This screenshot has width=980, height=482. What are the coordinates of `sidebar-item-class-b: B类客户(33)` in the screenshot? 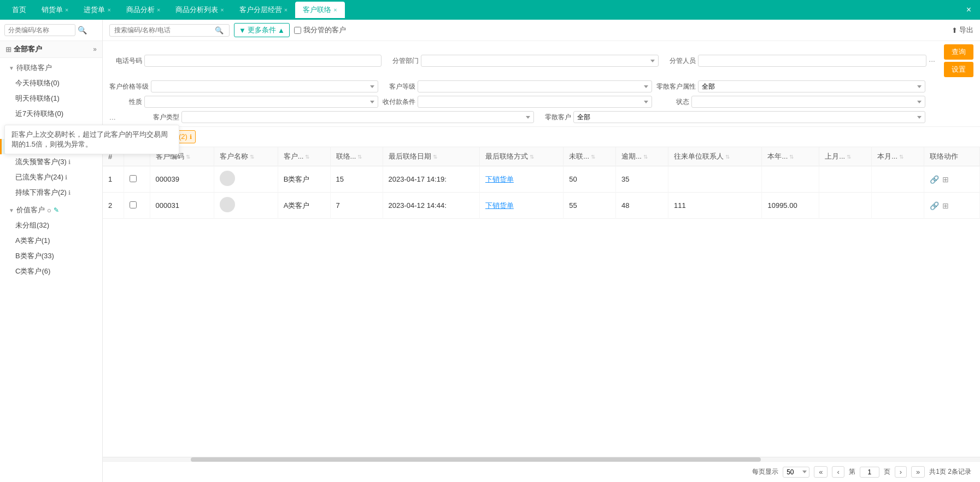 It's located at (51, 256).